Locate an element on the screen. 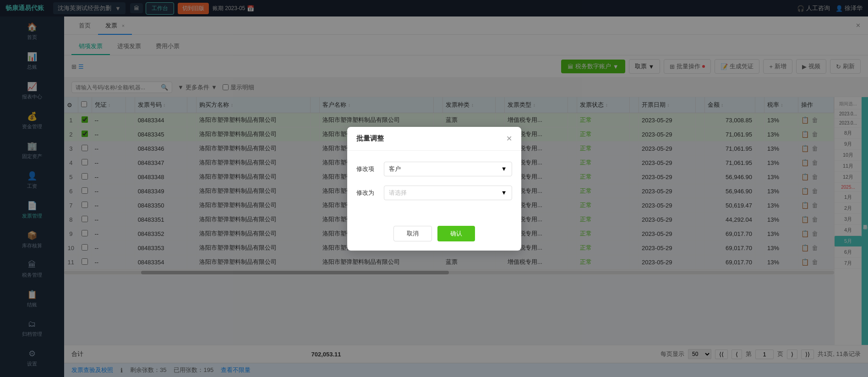  modal-footer: 取消 确认 is located at coordinates (434, 235).